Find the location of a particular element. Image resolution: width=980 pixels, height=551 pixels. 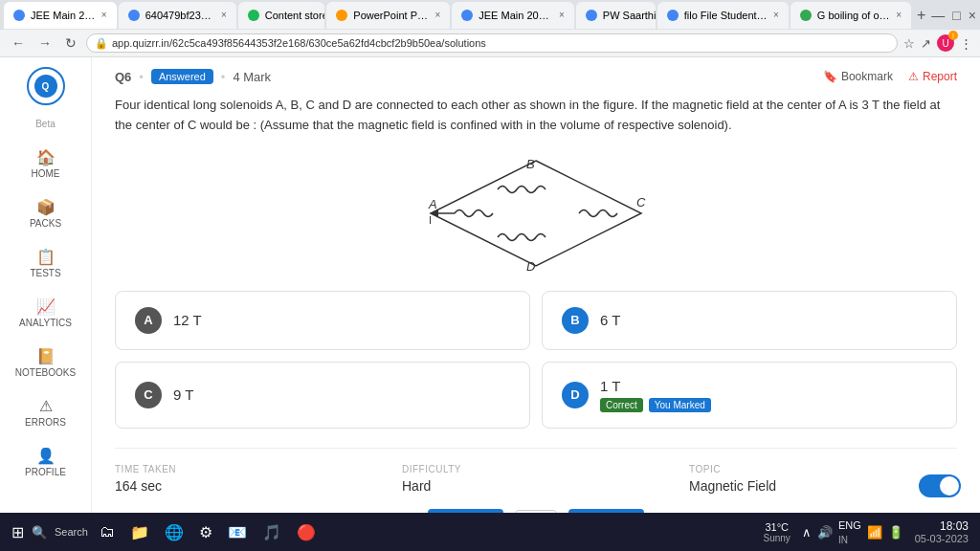

option-d: D 1 T Correct You Marked is located at coordinates (749, 395).